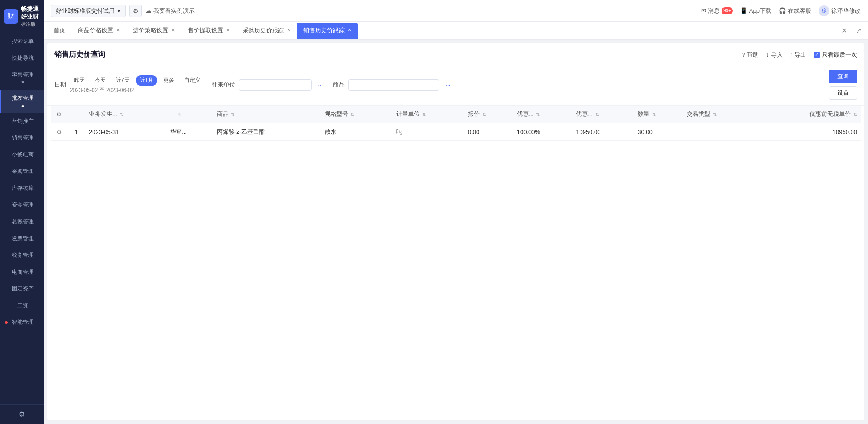 The height and width of the screenshot is (424, 868). What do you see at coordinates (267, 31) in the screenshot?
I see `tab-purchase-history: 采购历史价跟踪 ✕` at bounding box center [267, 31].